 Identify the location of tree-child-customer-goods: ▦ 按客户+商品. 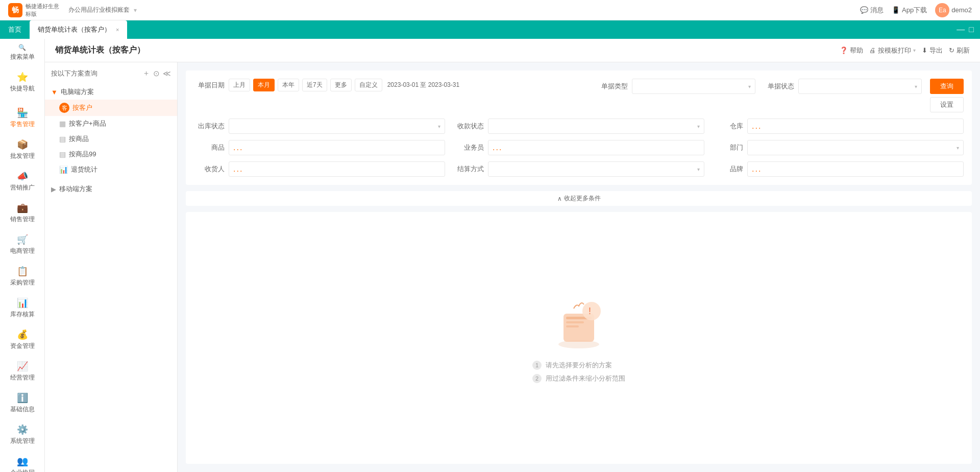
(111, 124).